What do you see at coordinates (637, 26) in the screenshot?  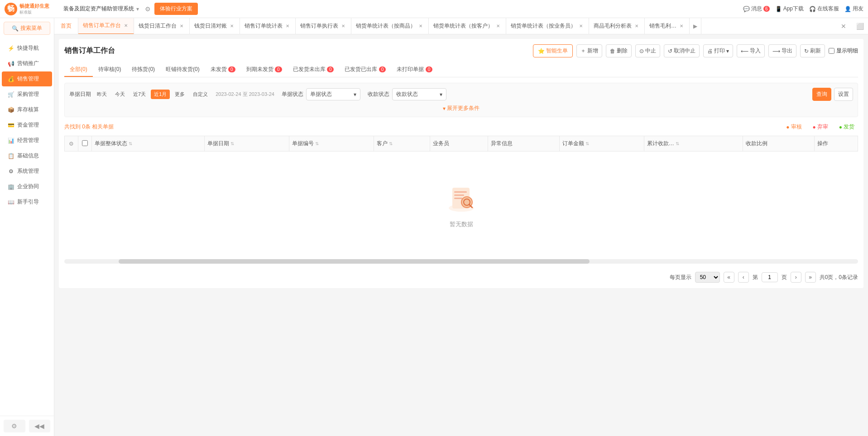 I see `tab-close-margin: ✕` at bounding box center [637, 26].